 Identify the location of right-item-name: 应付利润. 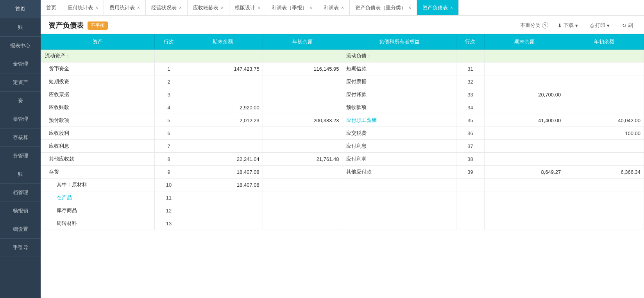
(399, 159).